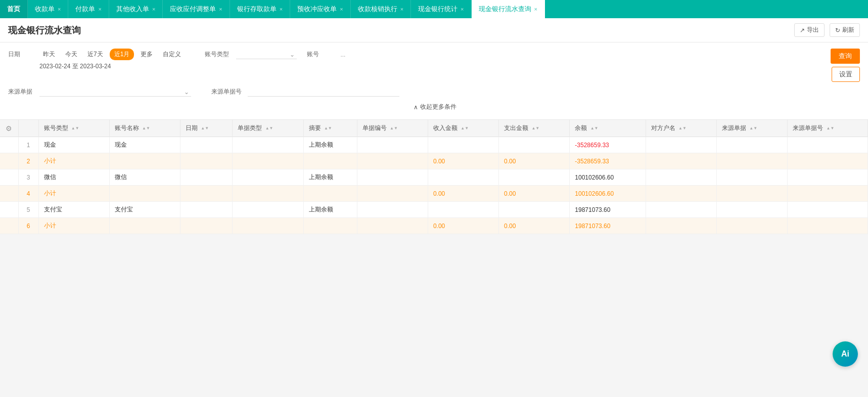  What do you see at coordinates (608, 128) in the screenshot?
I see `col-balance-header: 余额 ▲▼` at bounding box center [608, 128].